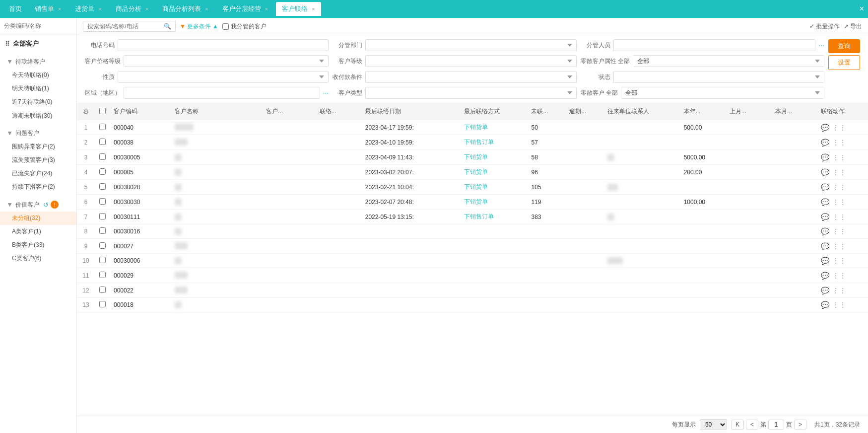  I want to click on filter-retail-select: 全部, so click(723, 93).